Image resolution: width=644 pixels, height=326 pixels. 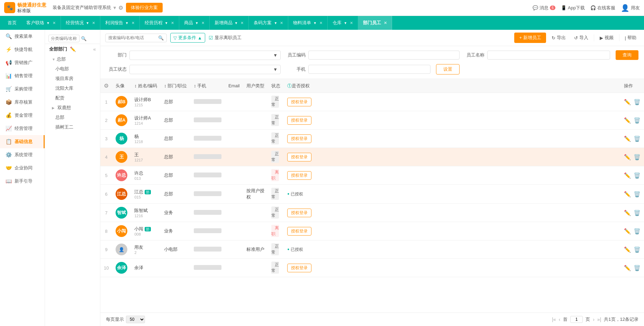 What do you see at coordinates (384, 55) in the screenshot?
I see `filter-empcode-input` at bounding box center [384, 55].